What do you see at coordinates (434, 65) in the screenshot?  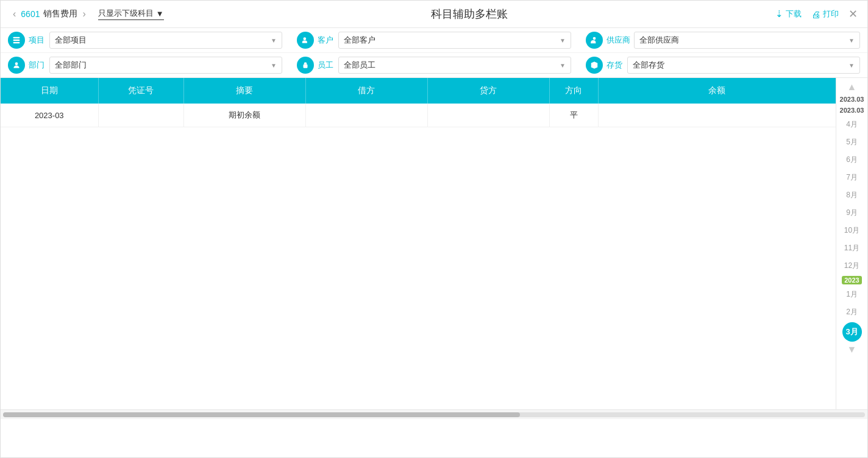 I see `filter-employee: 员工 全部员工 ▼` at bounding box center [434, 65].